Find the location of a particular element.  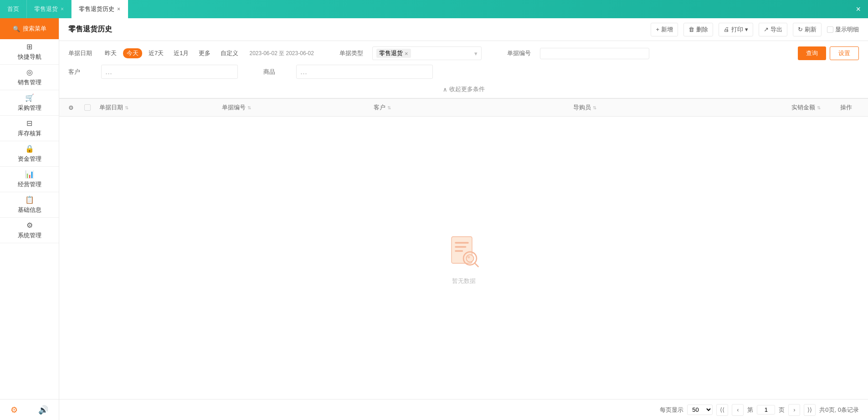

inventory-icon: ⊟ is located at coordinates (29, 123).